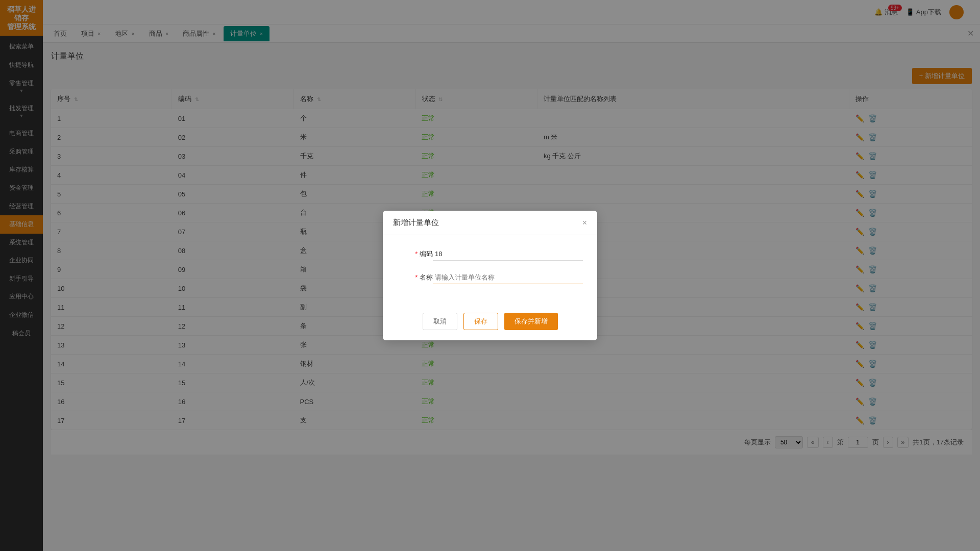  What do you see at coordinates (490, 278) in the screenshot?
I see `name-field-row: 名称` at bounding box center [490, 278].